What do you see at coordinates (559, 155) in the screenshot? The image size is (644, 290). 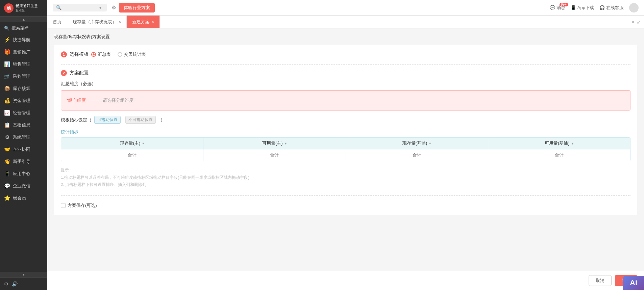 I see `stats-data-4: 合计` at bounding box center [559, 155].